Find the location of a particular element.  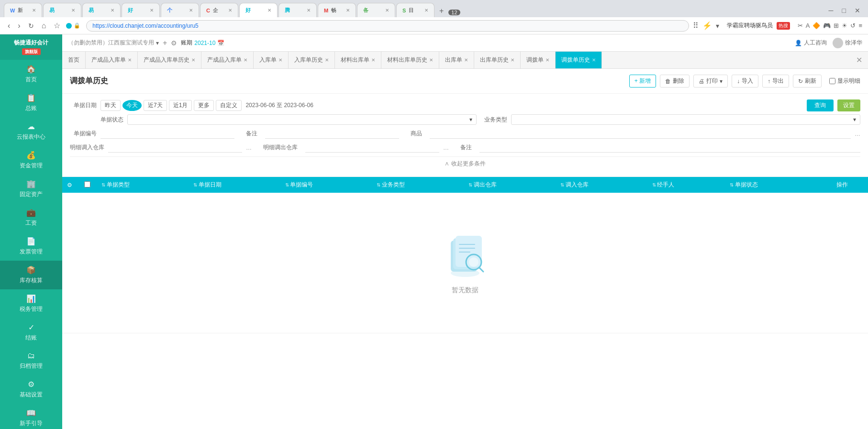

date-btn-today: 今天 is located at coordinates (132, 105).